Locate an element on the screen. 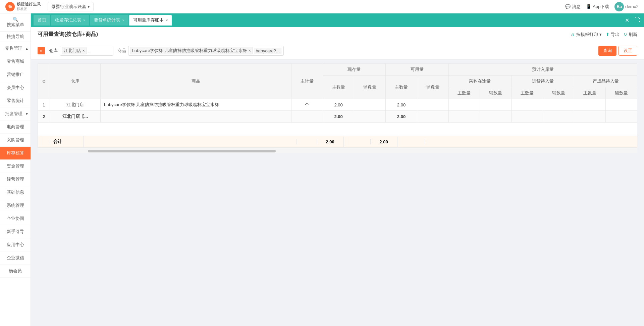 The image size is (644, 326). footer-stock-main: 2.00 is located at coordinates (330, 142).